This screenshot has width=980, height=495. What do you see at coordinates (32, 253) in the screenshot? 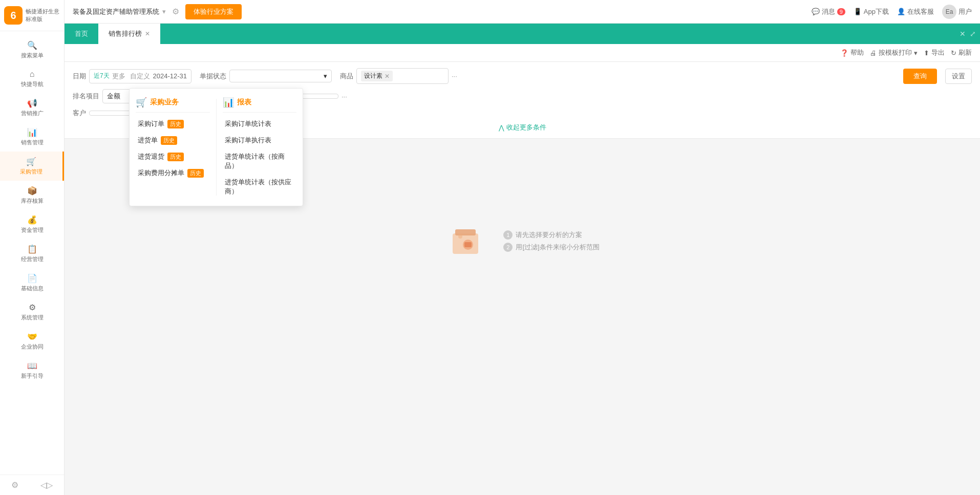
I see `sidebar-nav: 🔍搜索菜单⌂快捷导航📢营销推广📊销售管理🛒采购管理📦库存核算💰资金管理📋经营管理…` at bounding box center [32, 253].